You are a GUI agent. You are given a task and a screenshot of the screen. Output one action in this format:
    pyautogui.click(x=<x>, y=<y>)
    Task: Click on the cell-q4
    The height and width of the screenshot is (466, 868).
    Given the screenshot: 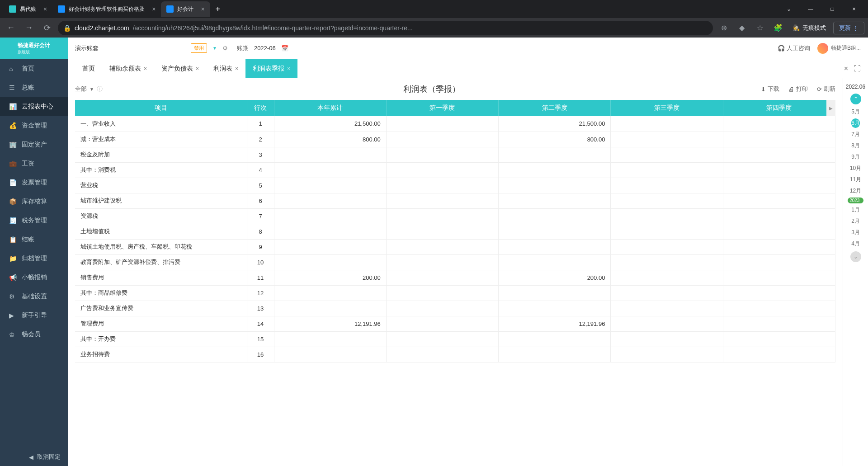 What is the action you would take?
    pyautogui.click(x=779, y=262)
    